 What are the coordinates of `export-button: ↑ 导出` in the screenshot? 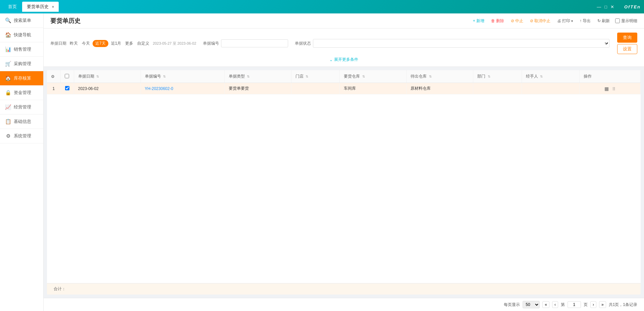 It's located at (585, 21).